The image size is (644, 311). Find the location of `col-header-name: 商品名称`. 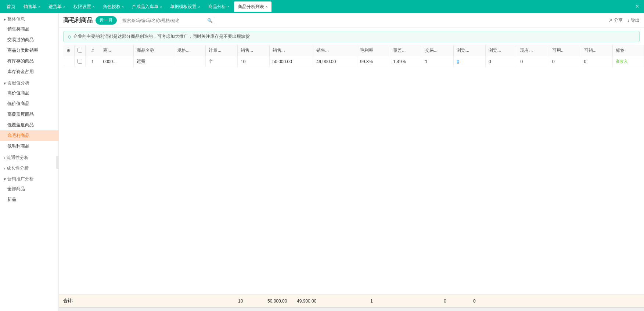

col-header-name: 商品名称 is located at coordinates (154, 51).